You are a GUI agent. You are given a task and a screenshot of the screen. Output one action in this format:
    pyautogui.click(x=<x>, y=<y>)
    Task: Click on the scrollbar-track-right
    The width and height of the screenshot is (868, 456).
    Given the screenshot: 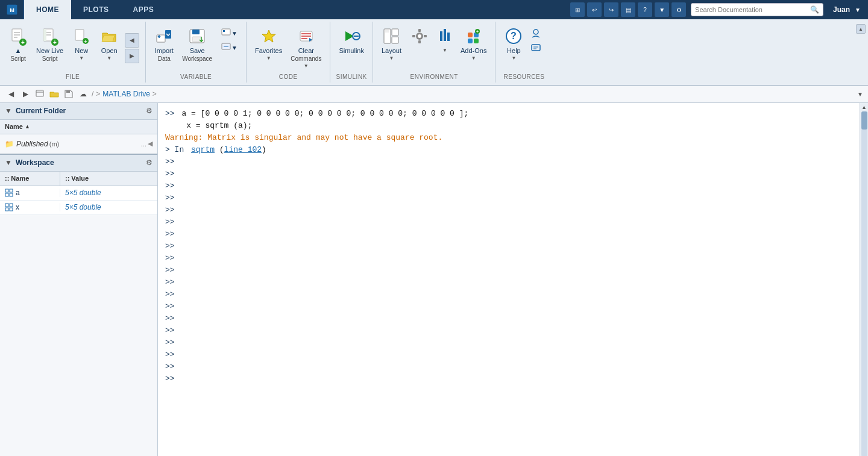 What is the action you would take?
    pyautogui.click(x=864, y=284)
    